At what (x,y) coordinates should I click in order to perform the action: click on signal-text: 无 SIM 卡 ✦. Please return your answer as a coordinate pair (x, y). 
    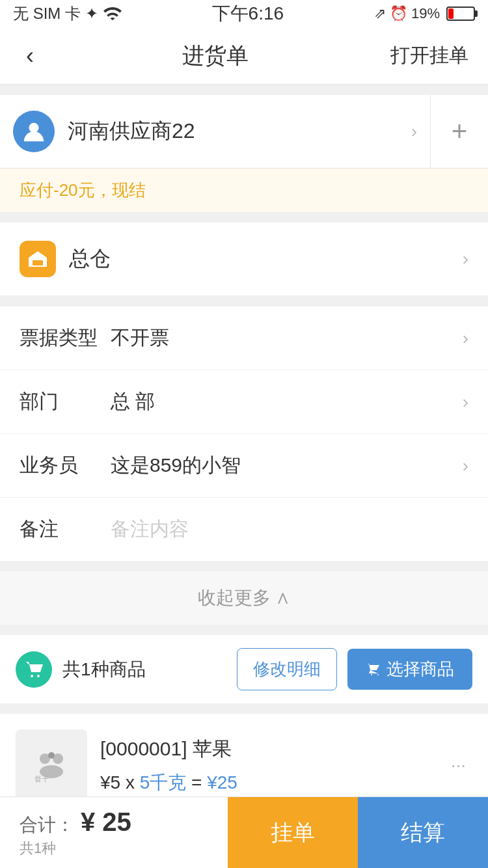
    Looking at the image, I should click on (56, 14).